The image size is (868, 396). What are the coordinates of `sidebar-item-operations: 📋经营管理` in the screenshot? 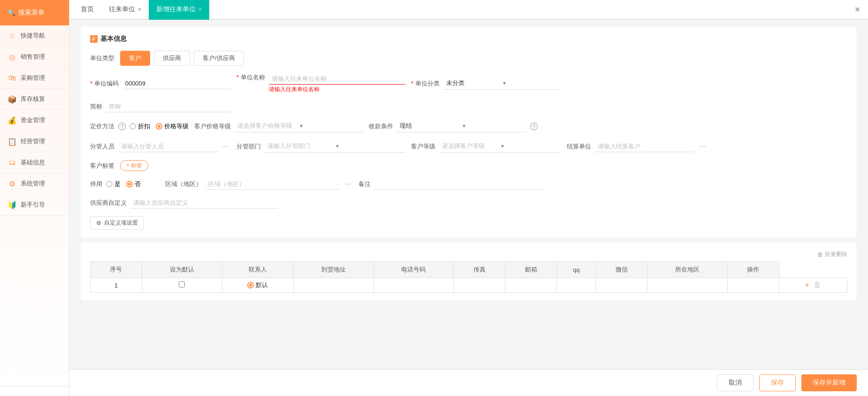 It's located at (35, 142).